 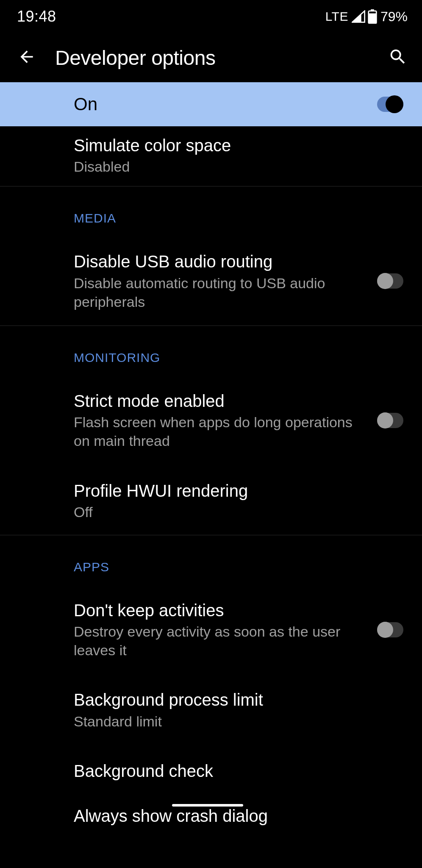 What do you see at coordinates (239, 771) in the screenshot?
I see `item-title: Background check` at bounding box center [239, 771].